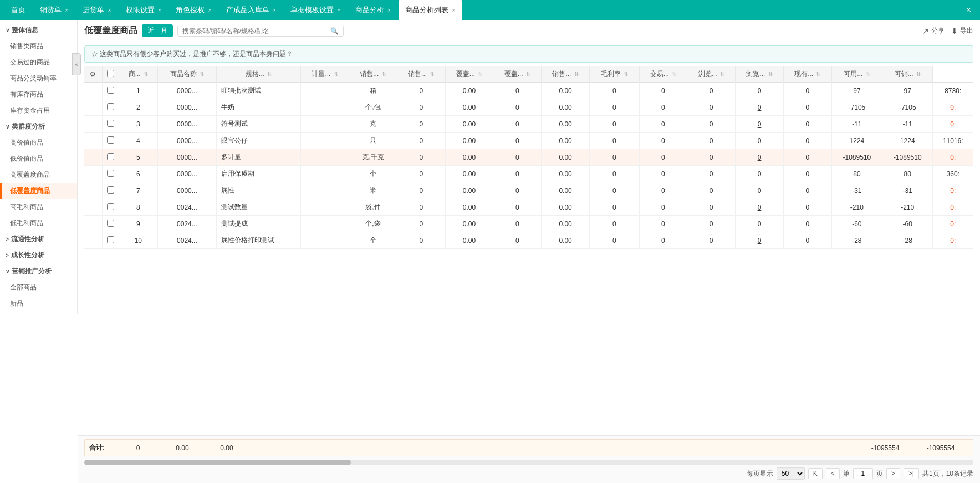  What do you see at coordinates (187, 174) in the screenshot?
I see `row-code: 0000...` at bounding box center [187, 174].